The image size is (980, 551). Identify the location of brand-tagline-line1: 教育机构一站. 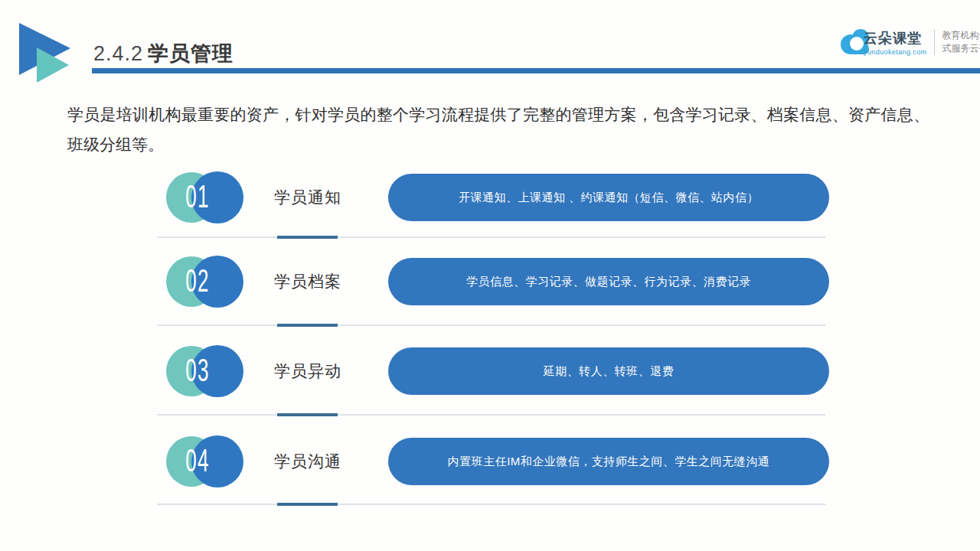
(961, 35).